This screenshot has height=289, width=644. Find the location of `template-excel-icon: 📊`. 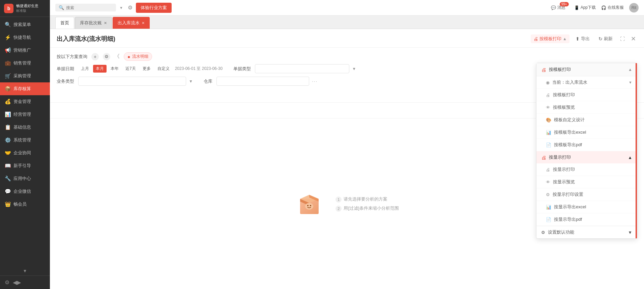

template-excel-icon: 📊 is located at coordinates (549, 132).